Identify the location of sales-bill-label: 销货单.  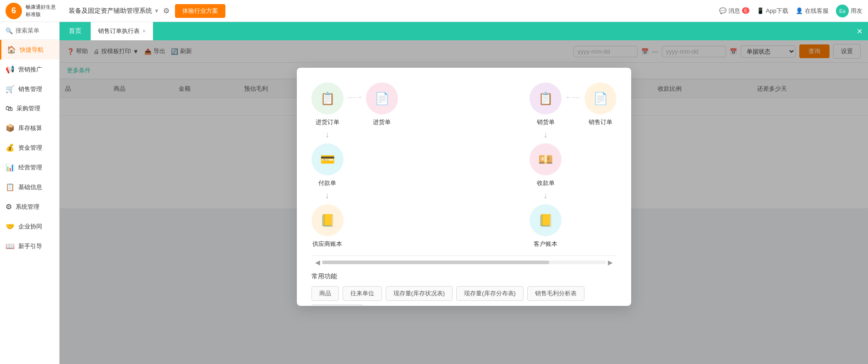
(546, 122).